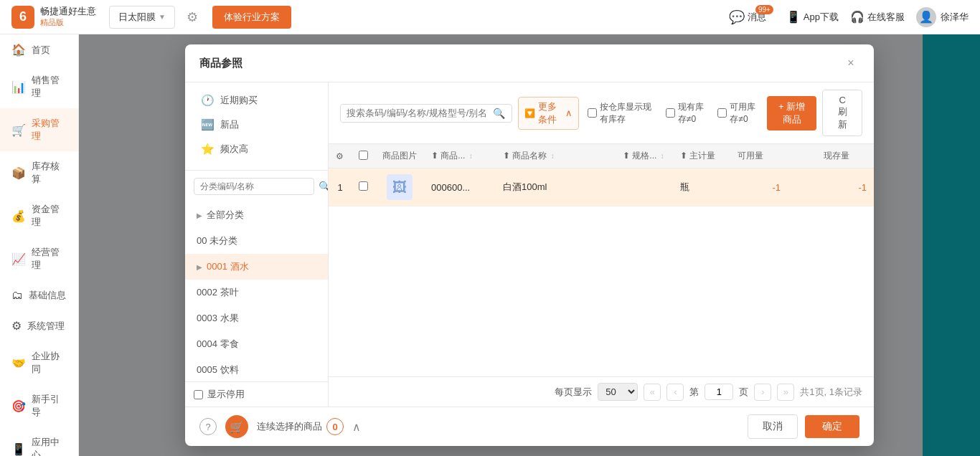 The image size is (980, 456). Describe the element at coordinates (162, 17) in the screenshot. I see `nav-selector-arrow: ▼` at that location.